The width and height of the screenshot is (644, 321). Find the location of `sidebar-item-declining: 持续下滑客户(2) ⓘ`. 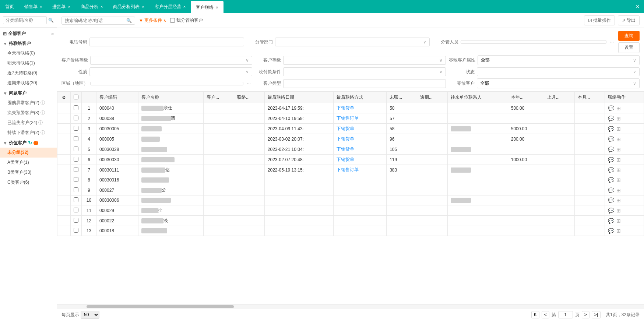

sidebar-item-declining: 持续下滑客户(2) ⓘ is located at coordinates (28, 133).